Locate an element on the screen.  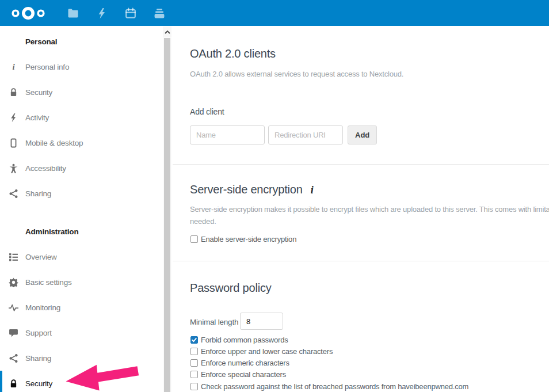
sidebar-item-monitoring: Monitoring is located at coordinates (82, 307).